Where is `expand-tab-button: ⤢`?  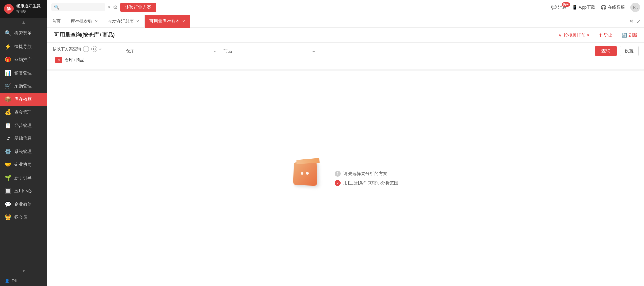 expand-tab-button: ⤢ is located at coordinates (638, 21).